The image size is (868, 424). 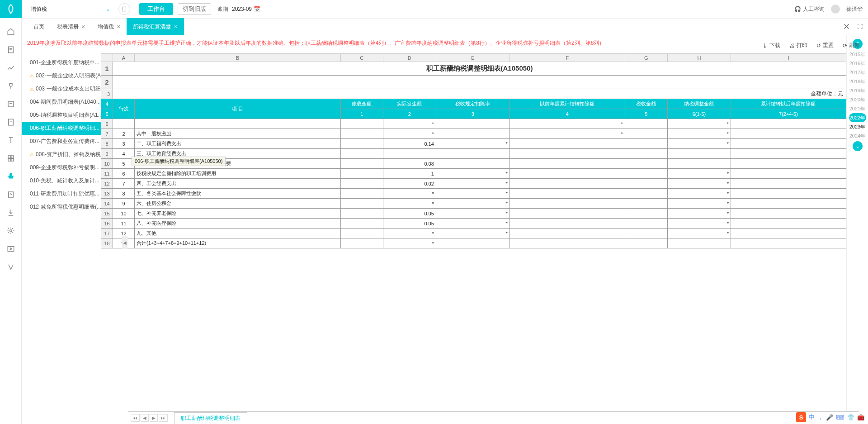 I want to click on sheet-nav-prev: ◀, so click(x=145, y=418).